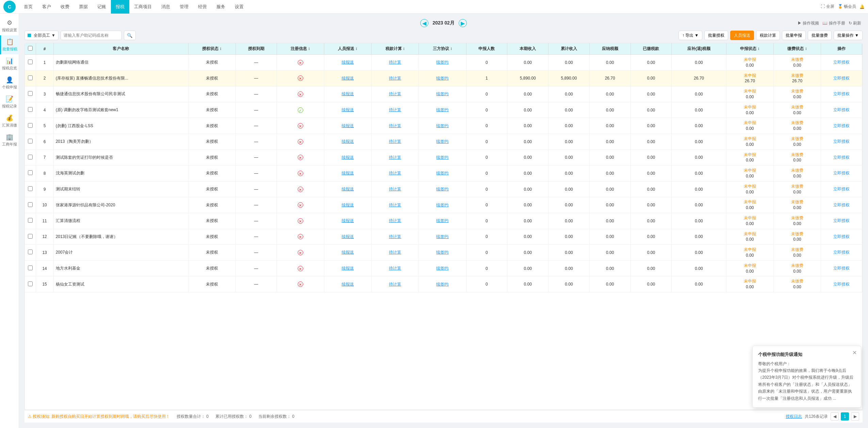  What do you see at coordinates (300, 49) in the screenshot?
I see `th-reg-info: 注册信息 ↕` at bounding box center [300, 49].